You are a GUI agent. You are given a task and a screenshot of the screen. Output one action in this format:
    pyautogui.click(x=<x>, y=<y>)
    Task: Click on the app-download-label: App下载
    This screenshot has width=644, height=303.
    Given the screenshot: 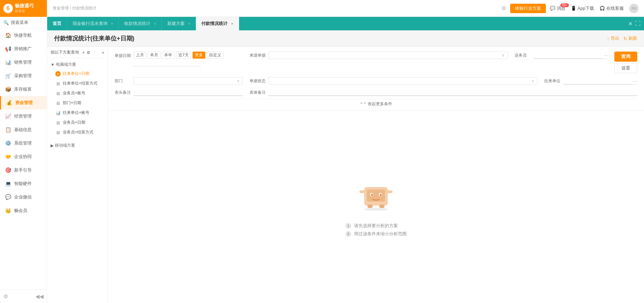 What is the action you would take?
    pyautogui.click(x=586, y=8)
    